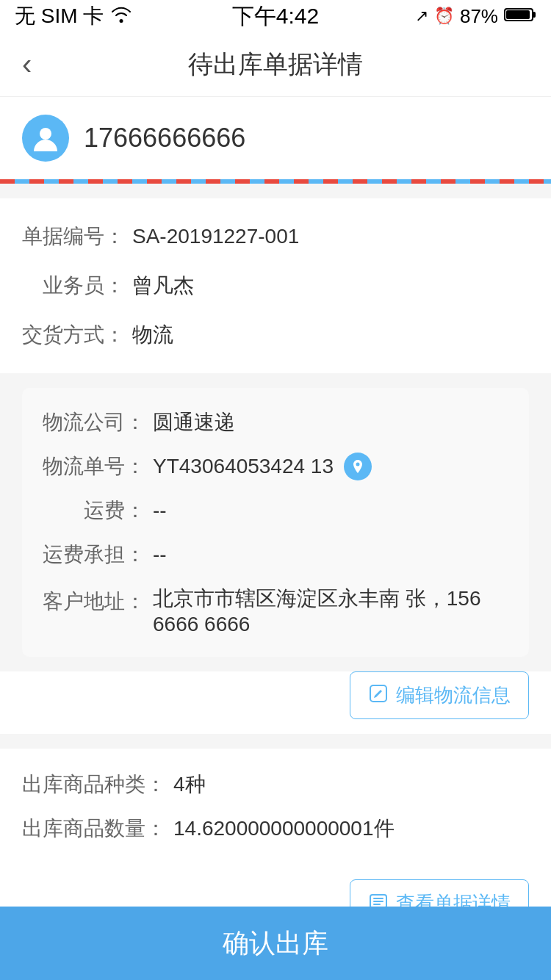  Describe the element at coordinates (94, 511) in the screenshot. I see `freight-label: 运费：` at that location.